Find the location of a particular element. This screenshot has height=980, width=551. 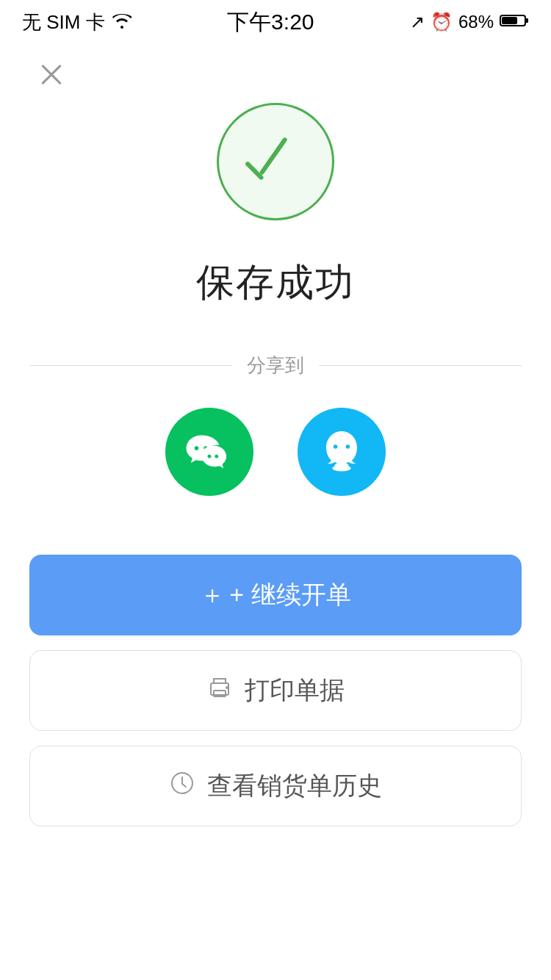

status-time: 下午3:20 is located at coordinates (270, 22).